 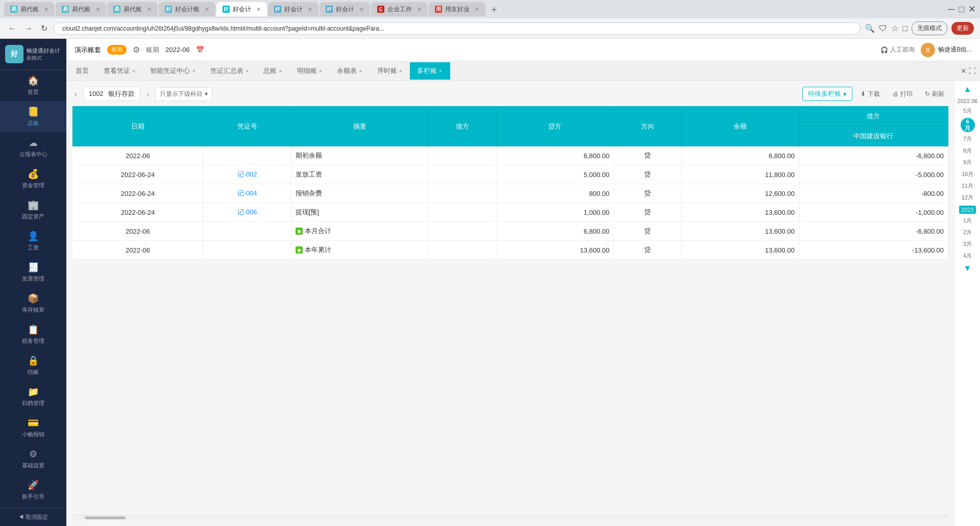 I want to click on sidebar-item-archive: 📁 归档管理, so click(x=33, y=397).